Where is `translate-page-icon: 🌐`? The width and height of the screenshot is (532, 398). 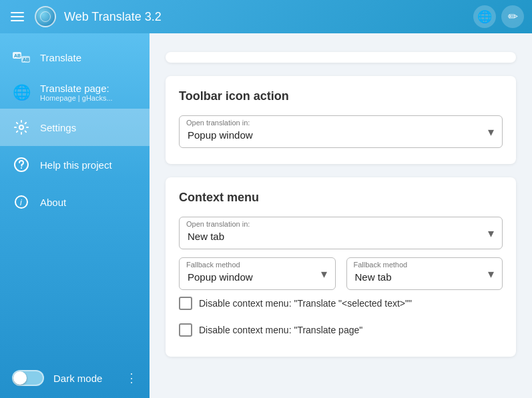
translate-page-icon: 🌐 is located at coordinates (21, 93).